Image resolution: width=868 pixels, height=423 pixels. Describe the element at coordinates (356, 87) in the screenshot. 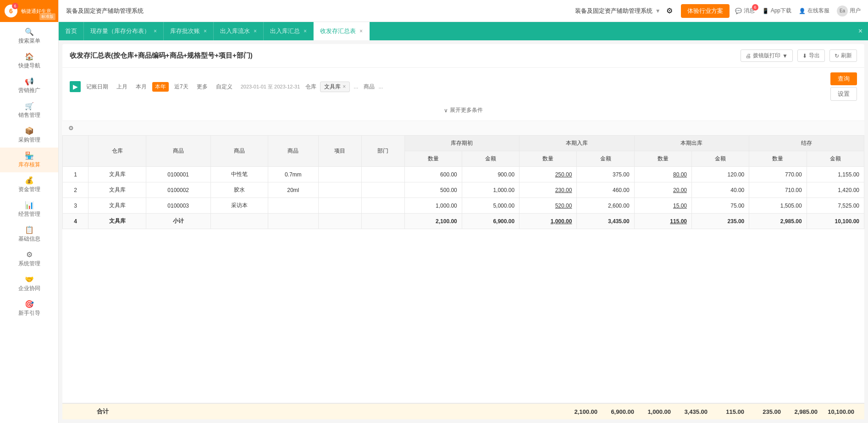

I see `warehouse-more-btn: ...` at that location.